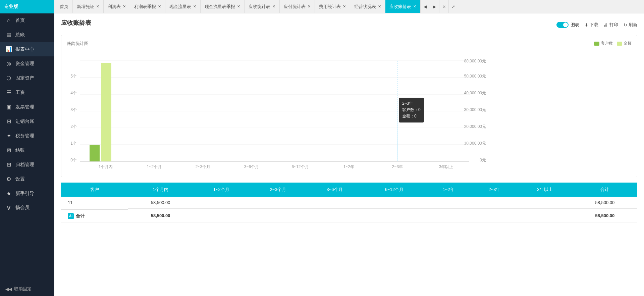 The width and height of the screenshot is (644, 296). What do you see at coordinates (27, 150) in the screenshot?
I see `sidebar-item-close: ⊠ 结账` at bounding box center [27, 150].